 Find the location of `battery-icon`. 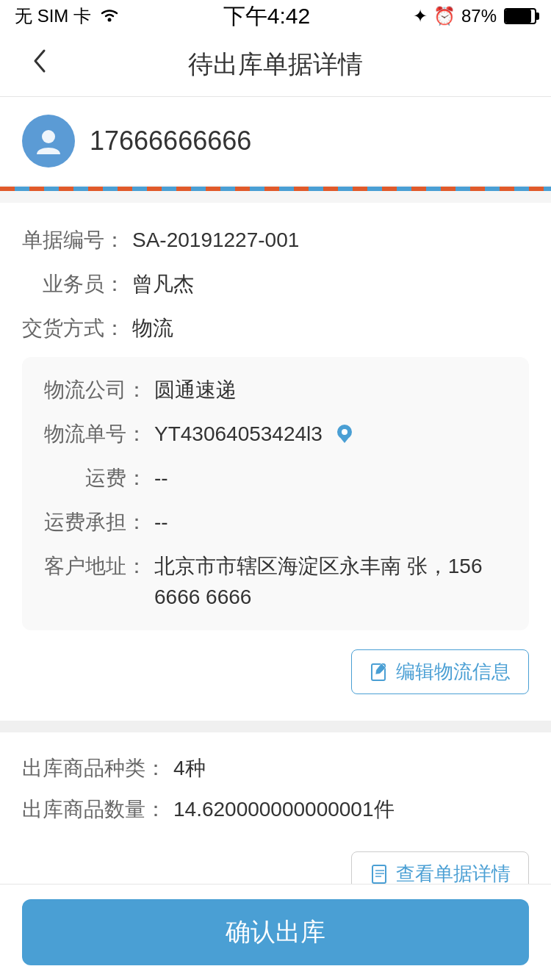

battery-icon is located at coordinates (520, 16).